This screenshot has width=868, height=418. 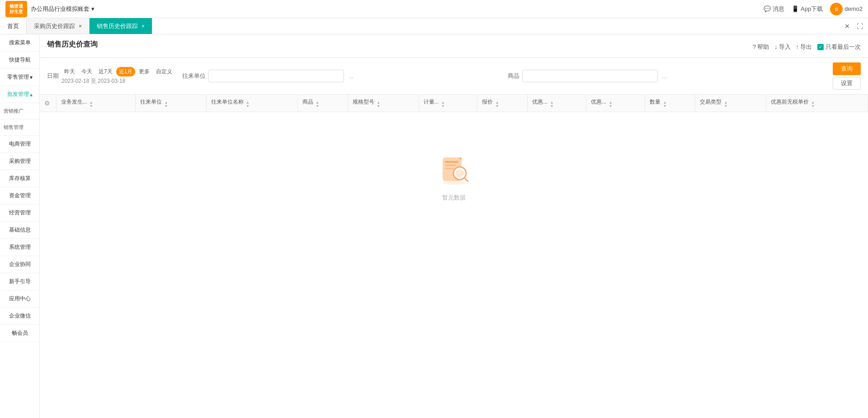 What do you see at coordinates (166, 104) in the screenshot?
I see `sort-arrows-partner-code: ▲▼` at bounding box center [166, 104].